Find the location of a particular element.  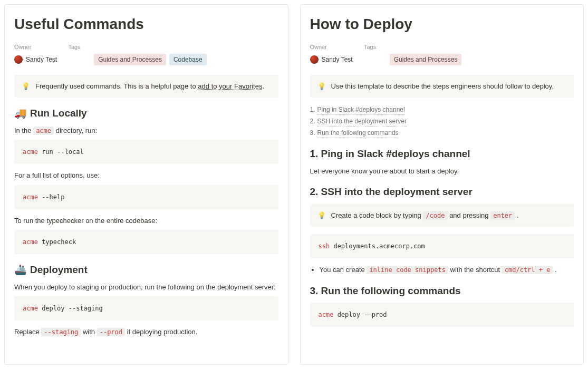

callout-text: Use this template to describe the steps … is located at coordinates (443, 86).